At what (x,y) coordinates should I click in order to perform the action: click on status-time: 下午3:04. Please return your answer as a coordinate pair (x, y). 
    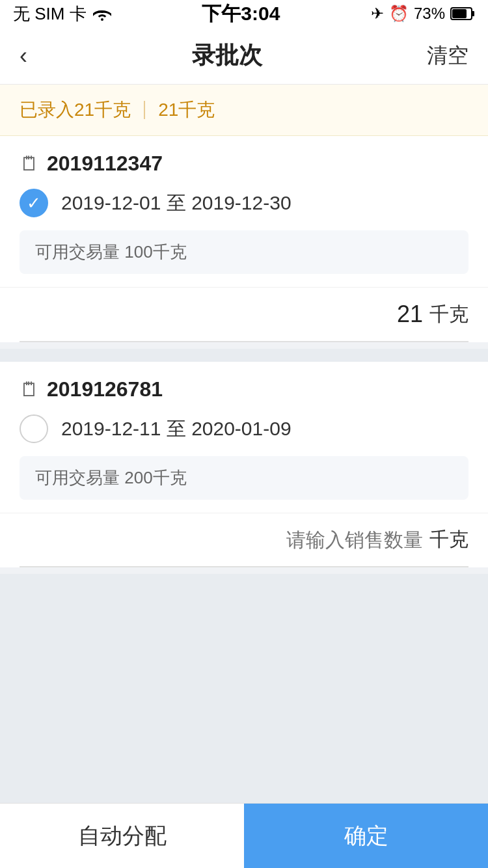
    Looking at the image, I should click on (241, 14).